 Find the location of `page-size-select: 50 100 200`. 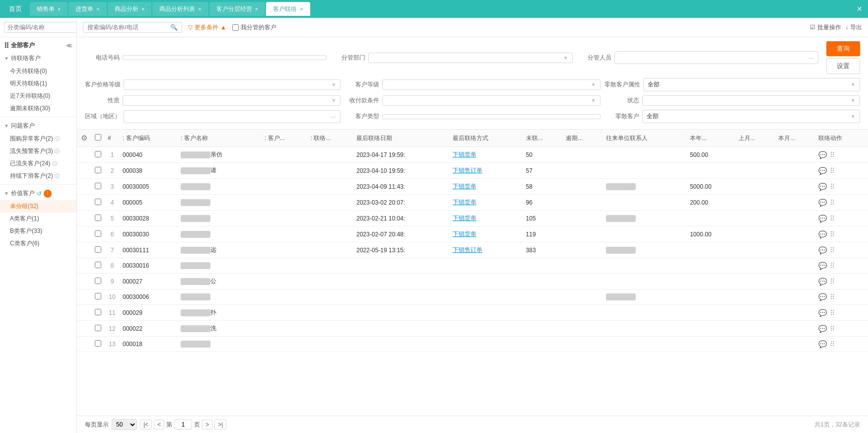

page-size-select: 50 100 200 is located at coordinates (124, 425).